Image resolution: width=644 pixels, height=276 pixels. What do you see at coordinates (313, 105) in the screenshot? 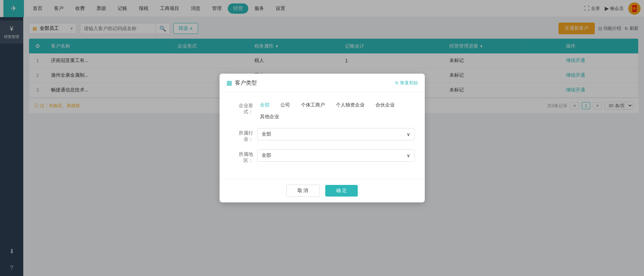
I see `option-individual: 个体工商户` at bounding box center [313, 105].